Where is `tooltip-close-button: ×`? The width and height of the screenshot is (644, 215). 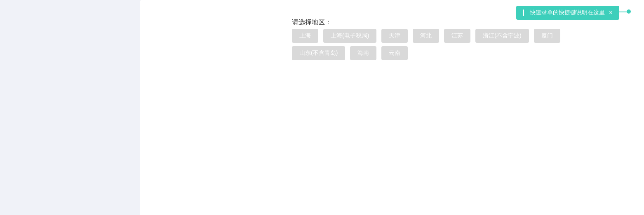
tooltip-close-button: × is located at coordinates (611, 13).